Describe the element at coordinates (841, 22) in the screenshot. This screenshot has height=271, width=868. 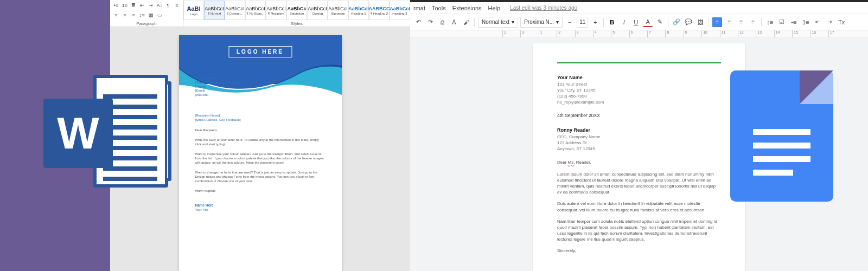
I see `clear-format-icon: Tx` at that location.